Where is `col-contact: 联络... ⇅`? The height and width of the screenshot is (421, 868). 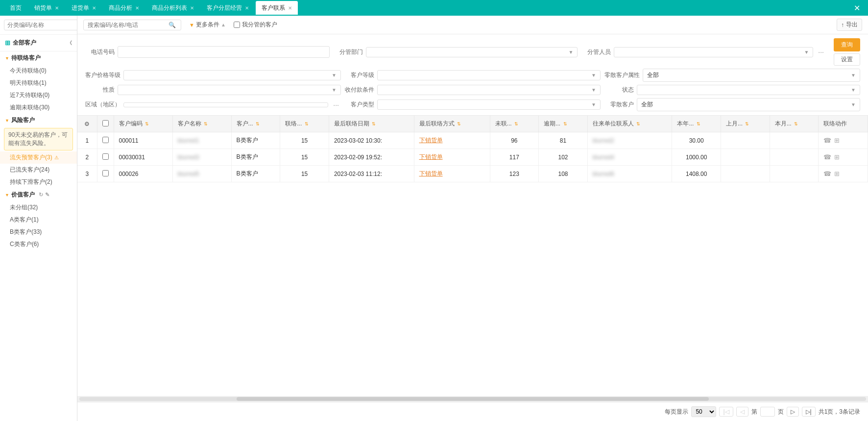 col-contact: 联络... ⇅ is located at coordinates (305, 124).